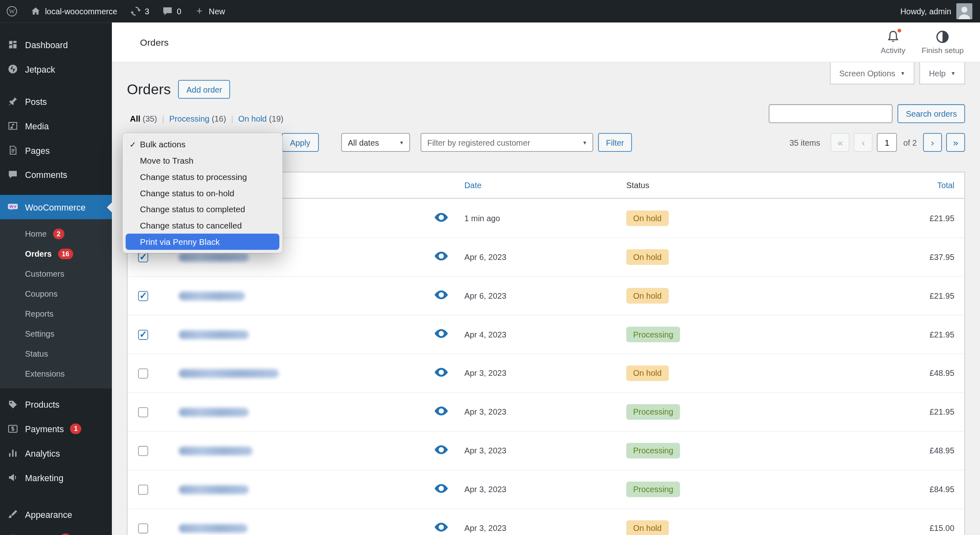 The height and width of the screenshot is (535, 980). What do you see at coordinates (56, 69) in the screenshot?
I see `sidebar-item-jetpack: Jetpack` at bounding box center [56, 69].